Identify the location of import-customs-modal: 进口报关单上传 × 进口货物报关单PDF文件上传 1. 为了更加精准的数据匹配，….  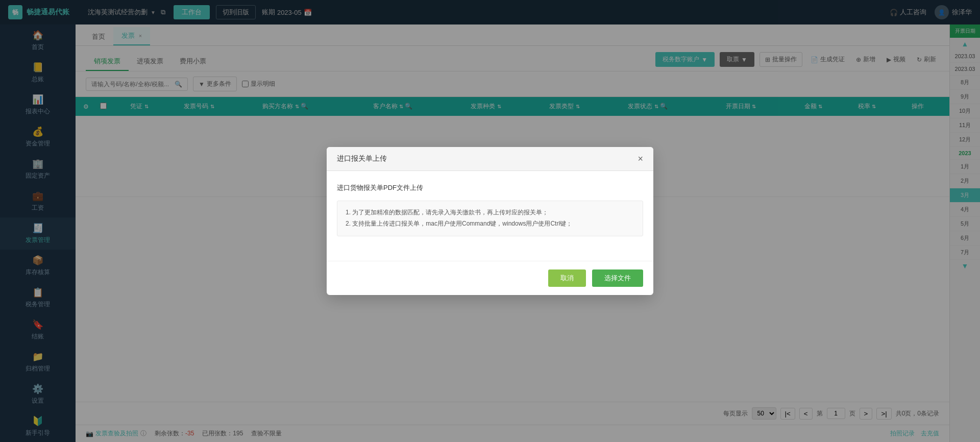
(490, 220).